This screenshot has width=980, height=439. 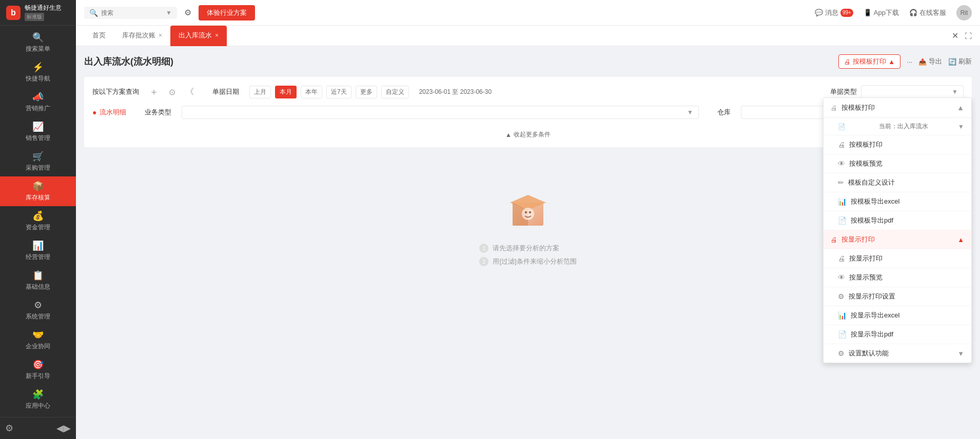 I want to click on collapse-sidebar-icon: ◀▶, so click(x=64, y=428).